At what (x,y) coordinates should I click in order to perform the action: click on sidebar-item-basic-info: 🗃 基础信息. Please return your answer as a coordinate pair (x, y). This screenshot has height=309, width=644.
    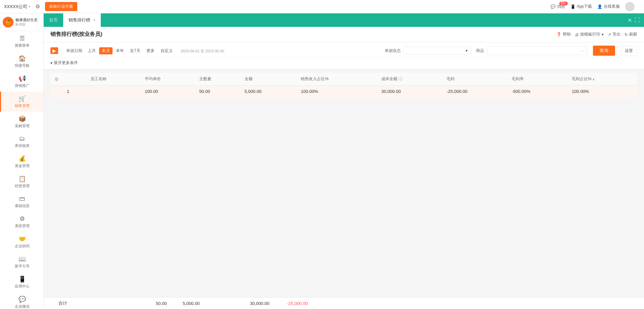
    Looking at the image, I should click on (22, 202).